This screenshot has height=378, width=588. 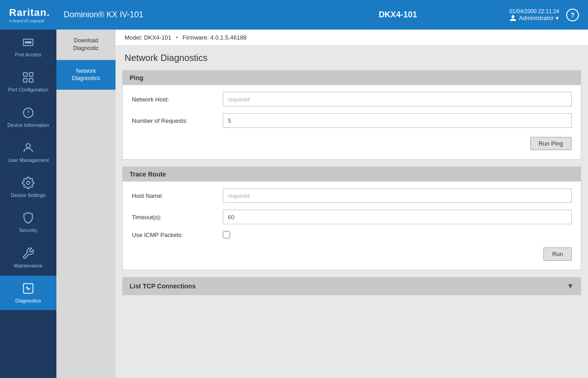 I want to click on num-requests-input, so click(x=397, y=121).